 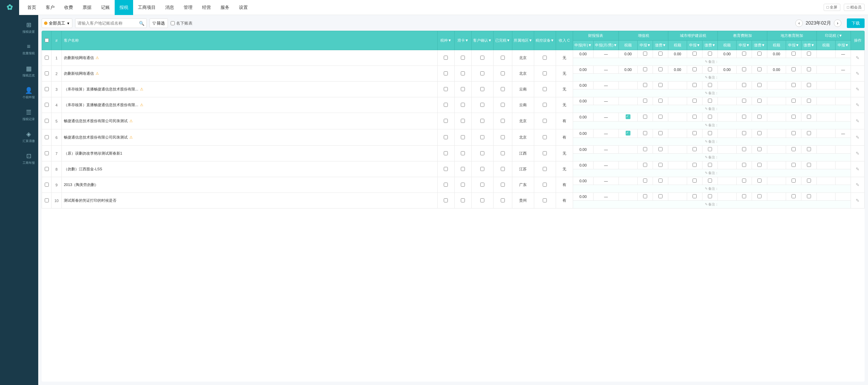 I want to click on nav-invoice: 票据, so click(x=87, y=8).